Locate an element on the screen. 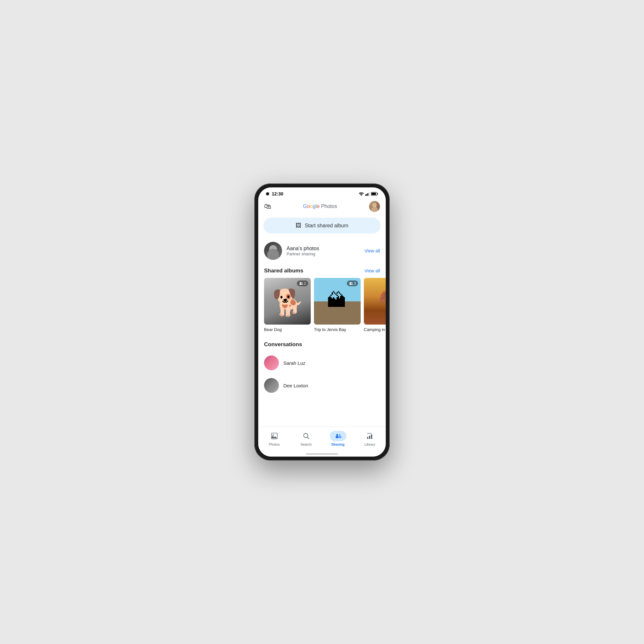 Image resolution: width=644 pixels, height=644 pixels. album-members-badge-1: 2 is located at coordinates (303, 283).